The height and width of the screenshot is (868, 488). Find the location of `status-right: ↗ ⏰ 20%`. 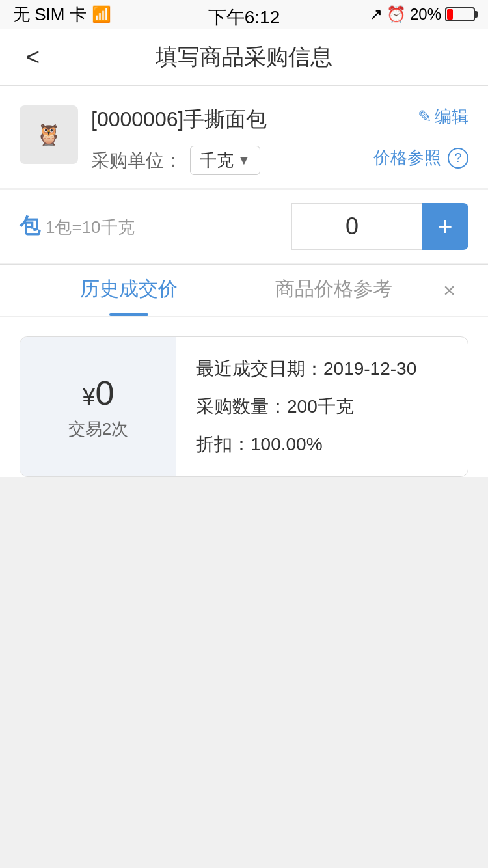

status-right: ↗ ⏰ 20% is located at coordinates (422, 14).